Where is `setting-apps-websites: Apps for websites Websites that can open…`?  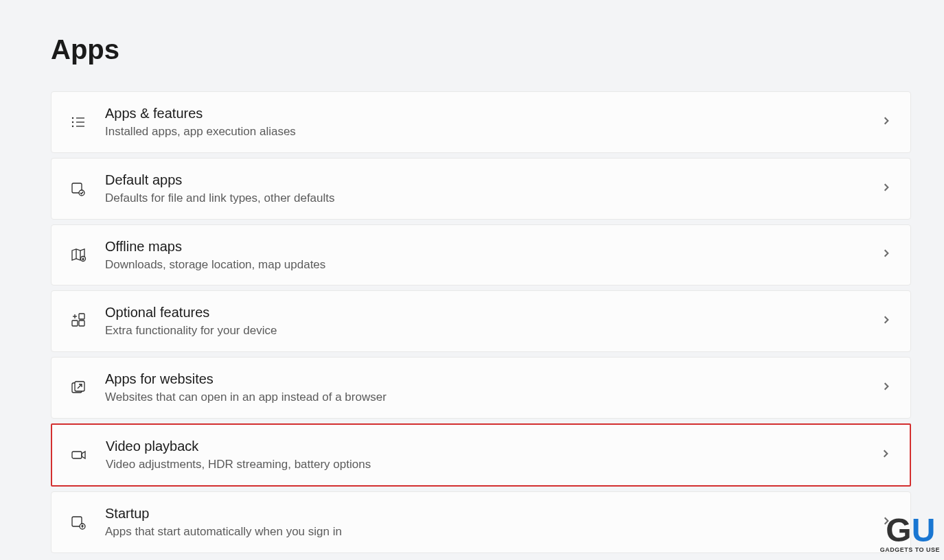
setting-apps-websites: Apps for websites Websites that can open… is located at coordinates (481, 388).